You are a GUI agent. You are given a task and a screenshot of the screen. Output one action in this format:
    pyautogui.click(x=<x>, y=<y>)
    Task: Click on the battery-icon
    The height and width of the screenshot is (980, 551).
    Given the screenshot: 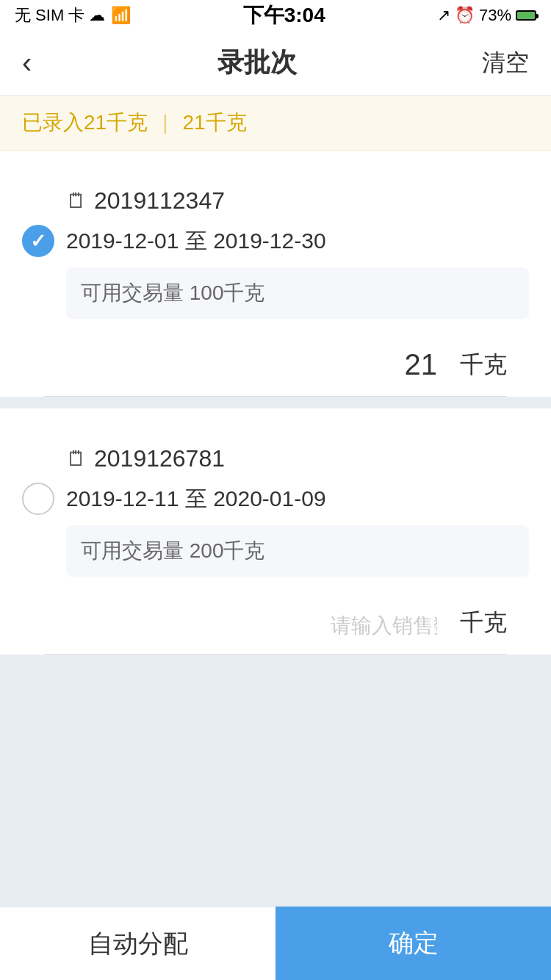 What is the action you would take?
    pyautogui.click(x=526, y=15)
    